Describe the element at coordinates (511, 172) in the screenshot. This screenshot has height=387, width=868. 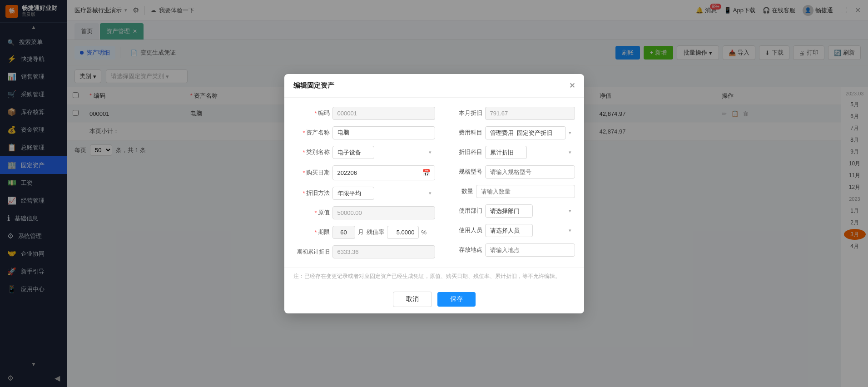
I see `field-spec: 规格型号` at that location.